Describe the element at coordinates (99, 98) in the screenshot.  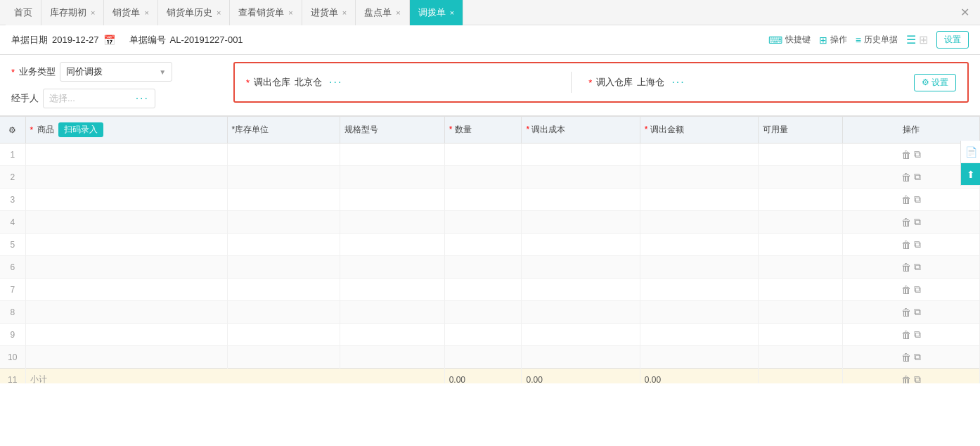
I see `handler-select: 选择... ···` at that location.